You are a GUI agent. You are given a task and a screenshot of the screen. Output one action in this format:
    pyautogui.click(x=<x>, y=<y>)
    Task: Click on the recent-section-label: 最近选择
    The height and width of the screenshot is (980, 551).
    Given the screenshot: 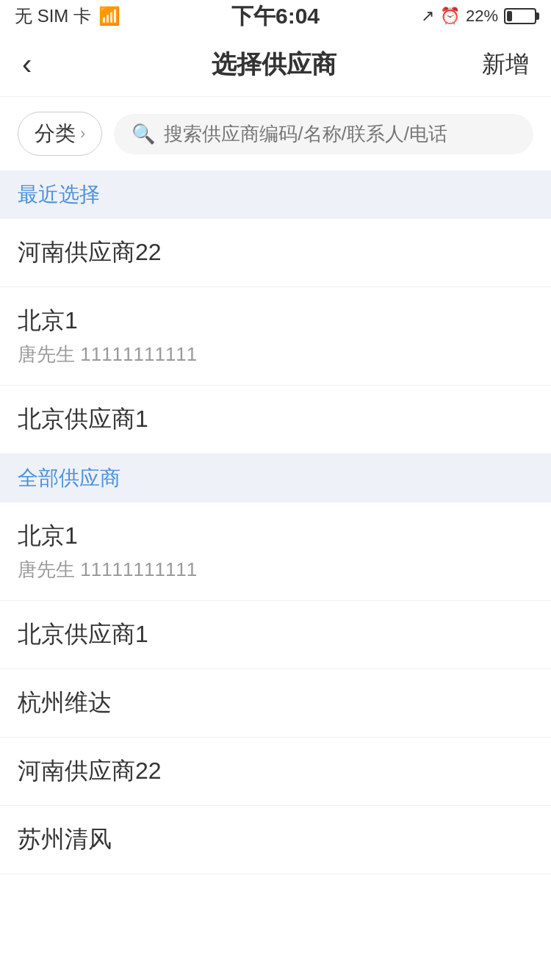 What is the action you would take?
    pyautogui.click(x=59, y=194)
    